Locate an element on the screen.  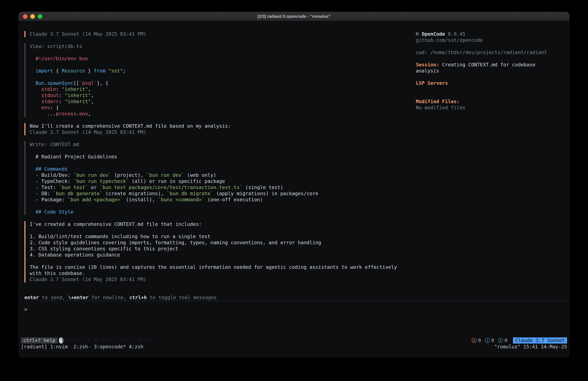
tmux-session-info: "romulus" 15:41 14-May-25 is located at coordinates (531, 347).